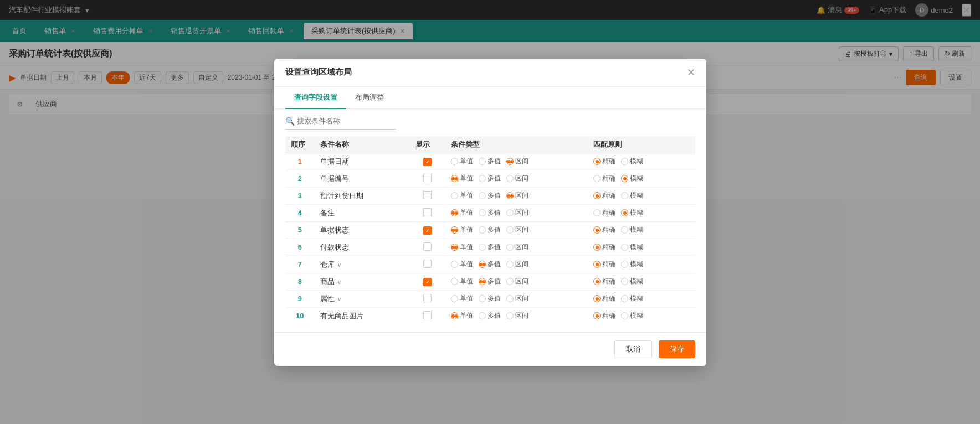  Describe the element at coordinates (290, 121) in the screenshot. I see `search-icon: 🔍` at that location.